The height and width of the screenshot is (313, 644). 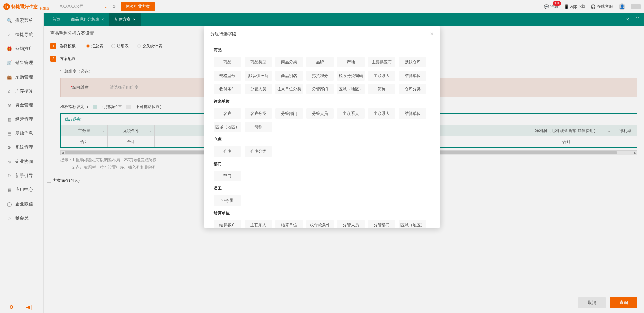 What do you see at coordinates (289, 76) in the screenshot?
I see `field-chip: 商品别名` at bounding box center [289, 76].